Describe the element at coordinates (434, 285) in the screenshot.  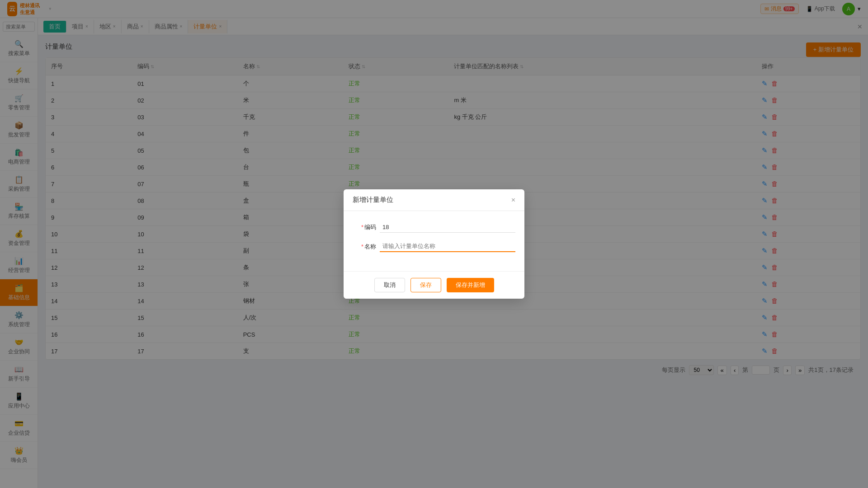
I see `modal-footer: 取消 保存 保存并新增` at that location.